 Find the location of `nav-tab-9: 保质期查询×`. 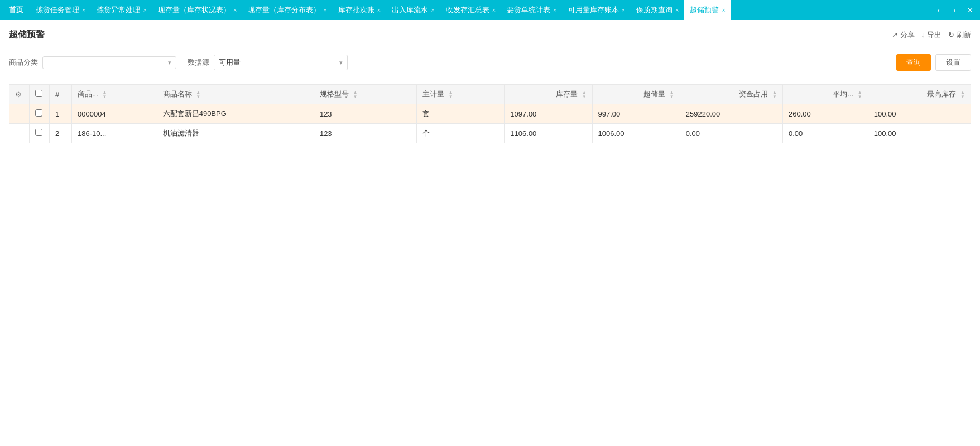

nav-tab-9: 保质期查询× is located at coordinates (657, 10).